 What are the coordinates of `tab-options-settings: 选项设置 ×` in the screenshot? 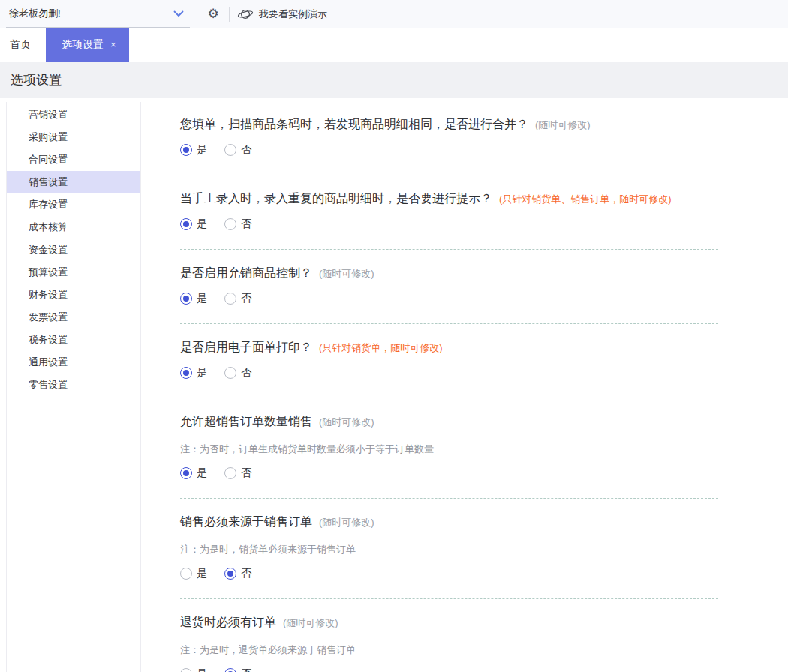 It's located at (87, 45).